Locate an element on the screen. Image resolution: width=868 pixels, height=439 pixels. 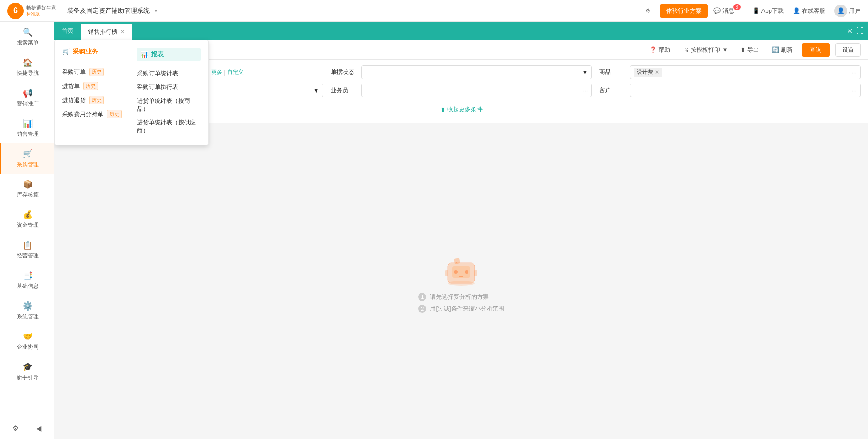
settings-button: 设置 is located at coordinates (848, 50).